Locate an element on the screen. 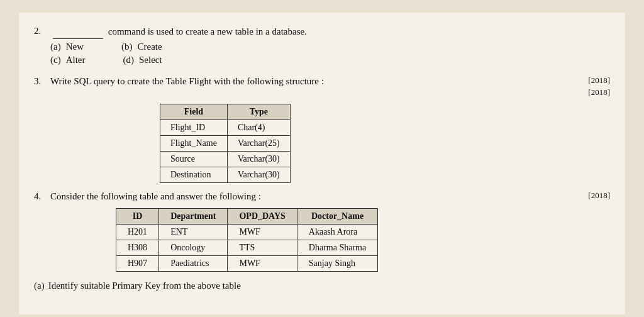 The width and height of the screenshot is (644, 317). option-c-label: (c) is located at coordinates (55, 60).